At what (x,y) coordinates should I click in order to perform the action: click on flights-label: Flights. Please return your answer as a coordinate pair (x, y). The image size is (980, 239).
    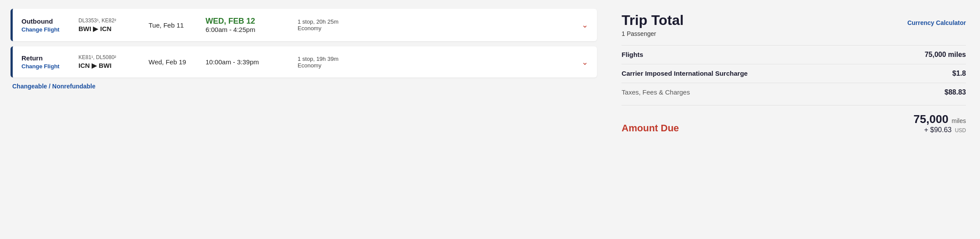
    Looking at the image, I should click on (632, 54).